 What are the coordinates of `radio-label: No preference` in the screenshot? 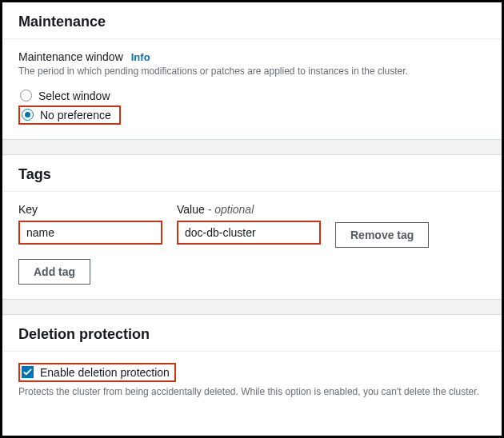 It's located at (75, 115).